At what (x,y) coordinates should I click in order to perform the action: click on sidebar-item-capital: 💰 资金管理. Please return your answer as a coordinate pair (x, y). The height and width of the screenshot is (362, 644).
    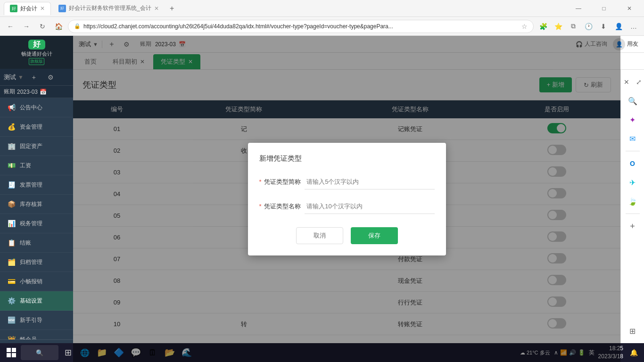
    Looking at the image, I should click on (37, 127).